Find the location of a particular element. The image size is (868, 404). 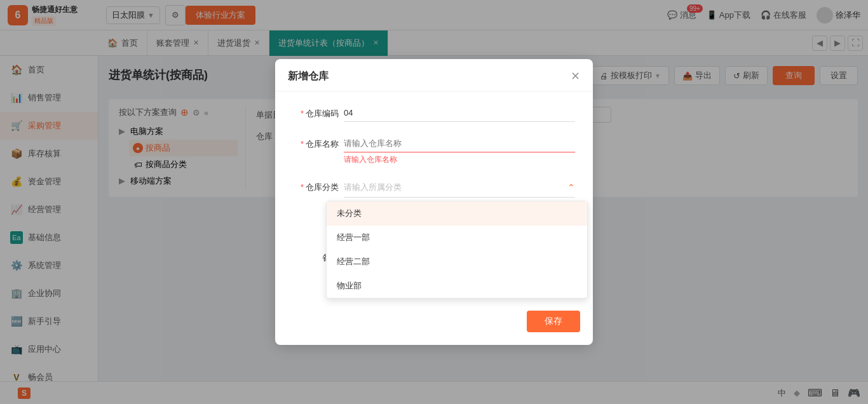

dialog-footer: 保存 is located at coordinates (434, 324).